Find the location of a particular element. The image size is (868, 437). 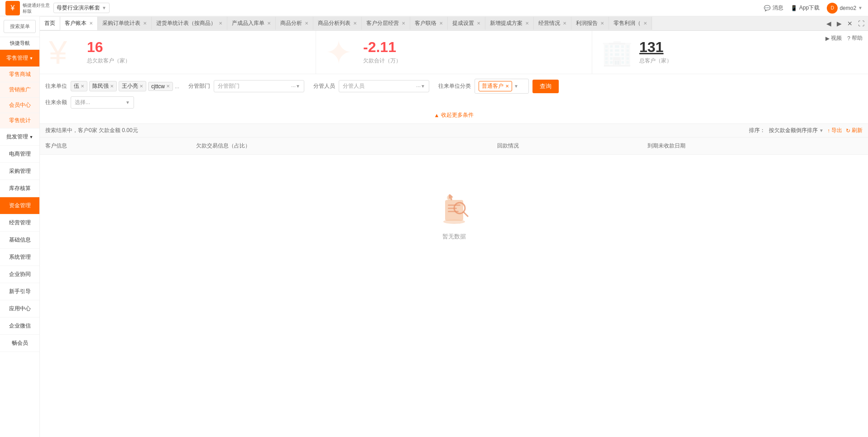

refresh-button: ↻ 刷新 is located at coordinates (854, 130).